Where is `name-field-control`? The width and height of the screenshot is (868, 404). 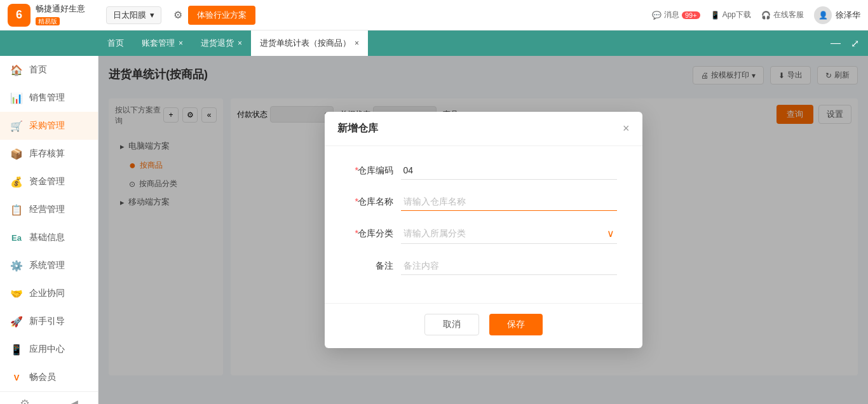
name-field-control is located at coordinates (509, 202).